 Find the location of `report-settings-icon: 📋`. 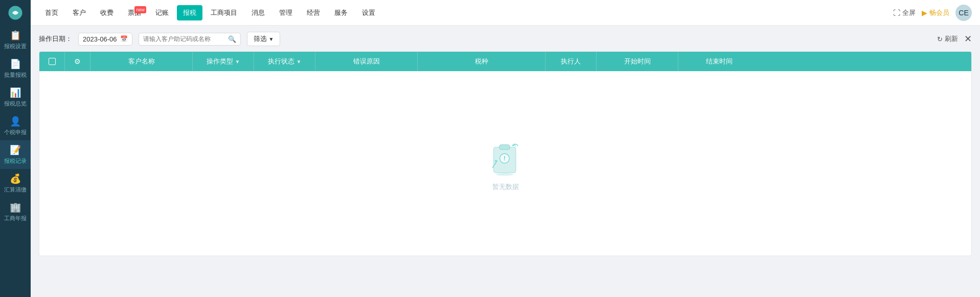

report-settings-icon: 📋 is located at coordinates (15, 35).